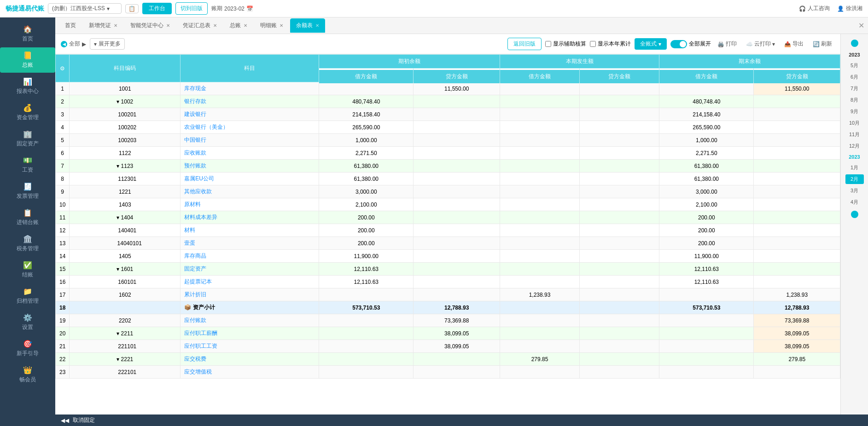  I want to click on sidebar-item-invoice: 🧾 发票管理, so click(28, 191).